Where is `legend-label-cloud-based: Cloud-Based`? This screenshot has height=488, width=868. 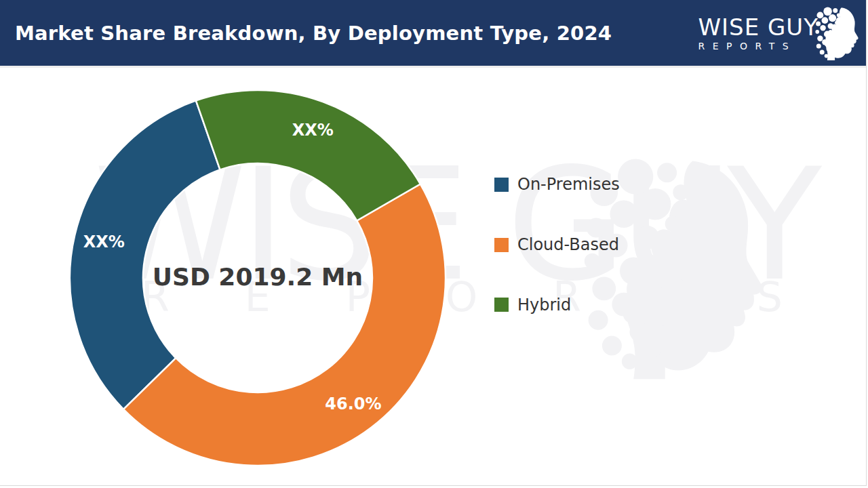
legend-label-cloud-based: Cloud-Based is located at coordinates (568, 245).